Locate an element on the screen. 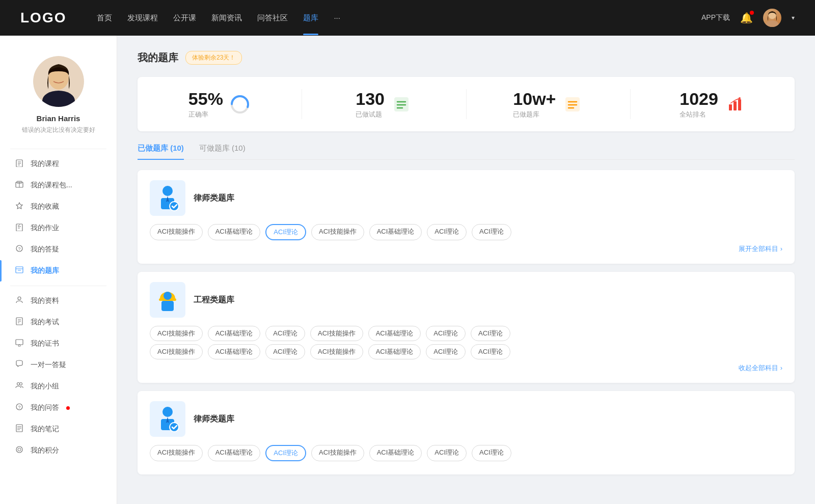  favorites-icon is located at coordinates (19, 207).